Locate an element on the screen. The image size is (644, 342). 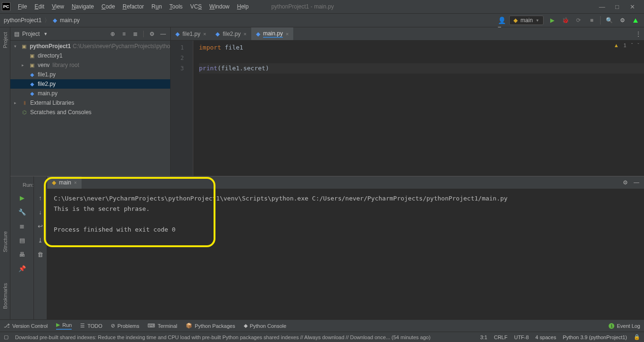
status-indent: 4 spaces is located at coordinates (546, 337).